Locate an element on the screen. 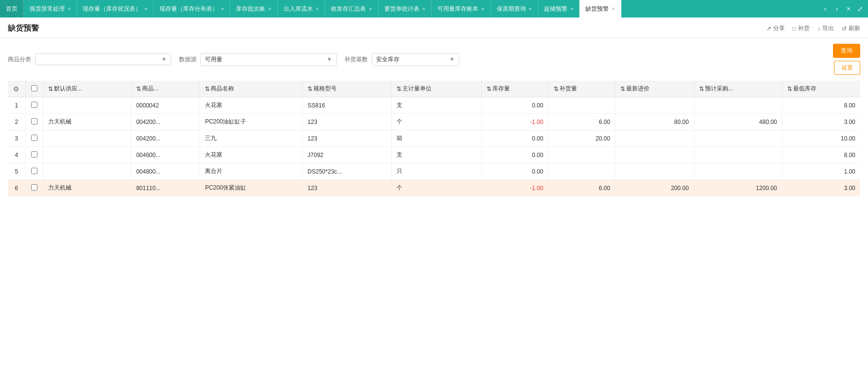  settings-button: 设置 is located at coordinates (847, 68).